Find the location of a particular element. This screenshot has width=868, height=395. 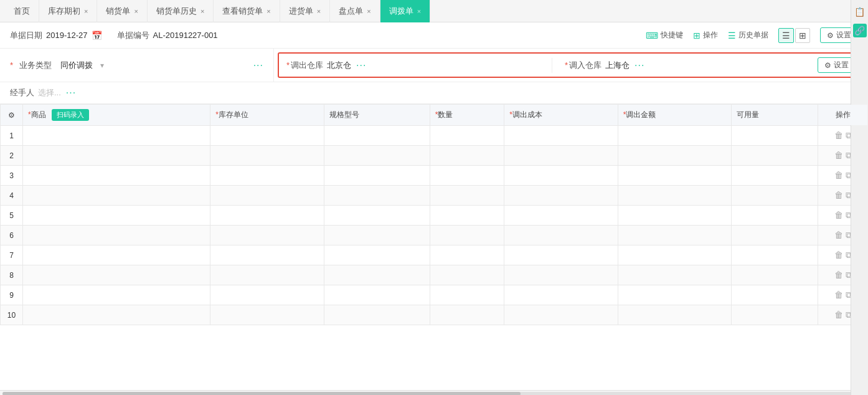

warehouse-settings-btn: ⚙ 设置 is located at coordinates (837, 65).